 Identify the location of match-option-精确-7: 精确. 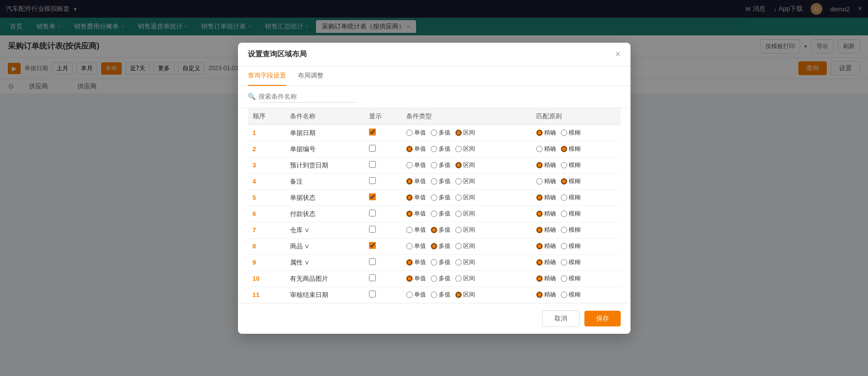
(546, 230).